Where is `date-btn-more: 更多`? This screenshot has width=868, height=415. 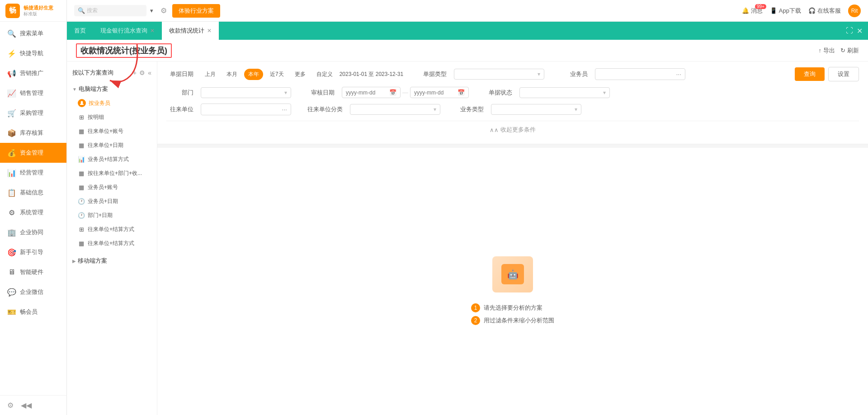
date-btn-more: 更多 is located at coordinates (300, 74).